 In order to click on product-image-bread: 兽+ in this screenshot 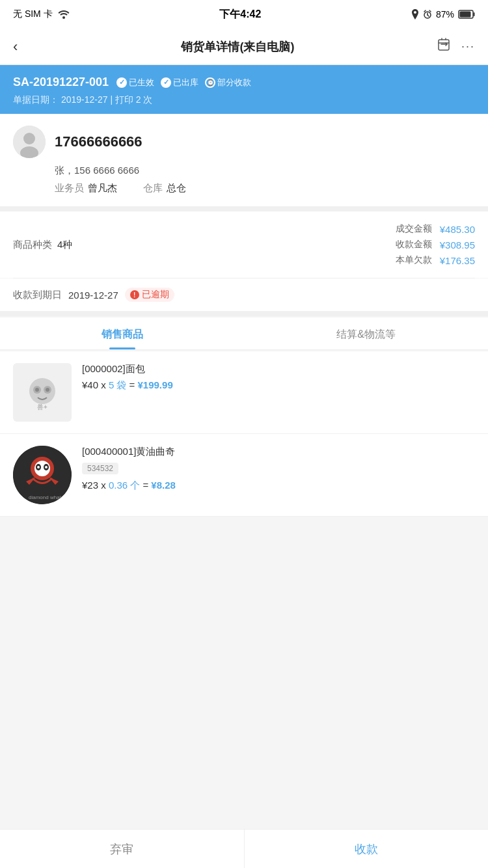, I will do `click(42, 392)`.